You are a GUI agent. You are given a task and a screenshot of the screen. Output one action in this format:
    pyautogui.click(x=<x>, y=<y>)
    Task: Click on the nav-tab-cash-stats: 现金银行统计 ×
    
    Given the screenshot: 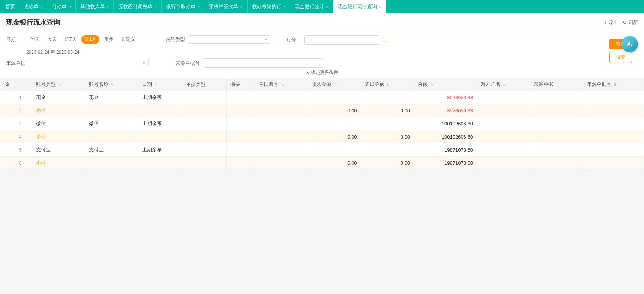 What is the action you would take?
    pyautogui.click(x=312, y=7)
    